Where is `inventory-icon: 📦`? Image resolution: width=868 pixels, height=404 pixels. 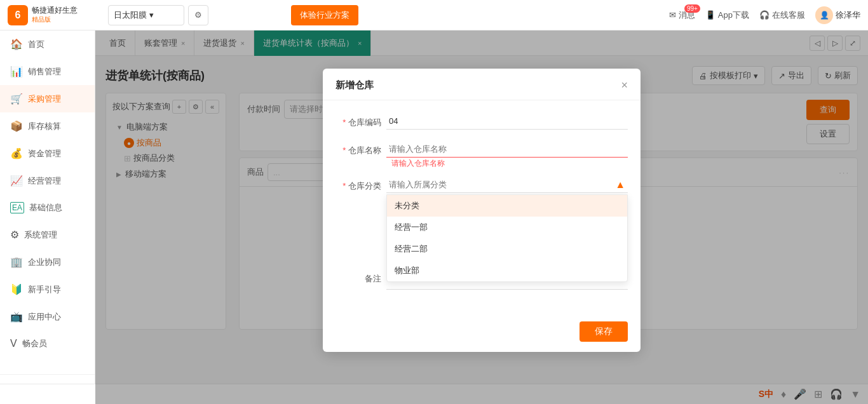 inventory-icon: 📦 is located at coordinates (17, 126).